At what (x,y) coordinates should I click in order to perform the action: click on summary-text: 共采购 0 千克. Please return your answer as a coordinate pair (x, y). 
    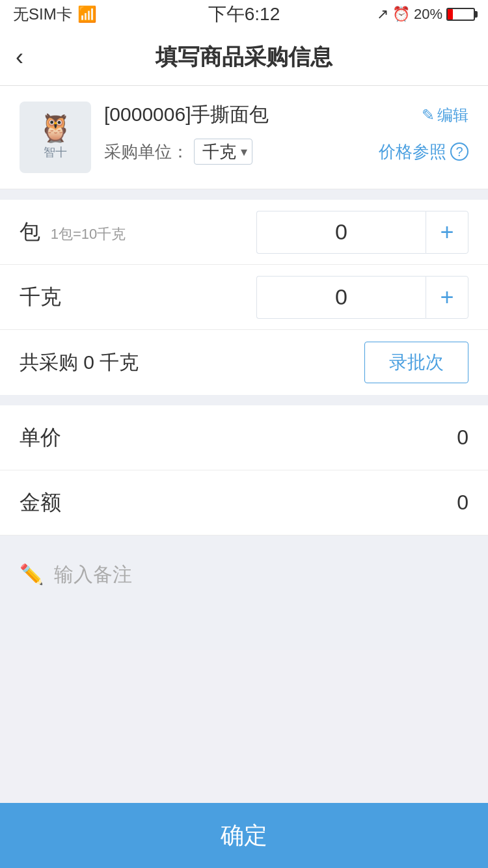
    Looking at the image, I should click on (79, 363).